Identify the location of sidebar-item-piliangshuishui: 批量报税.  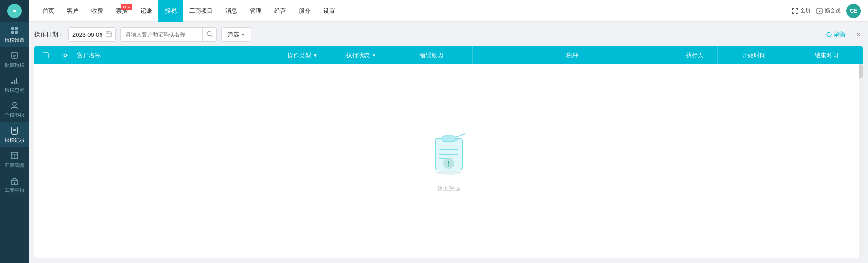
(14, 59).